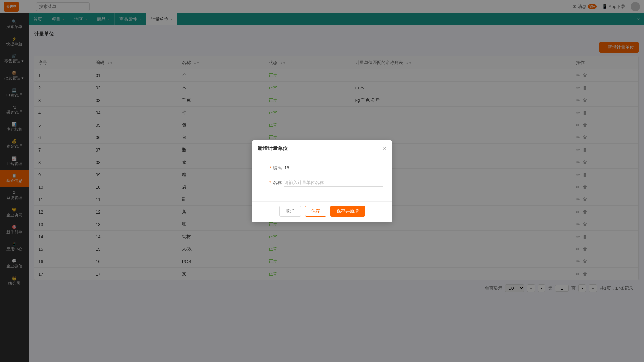 The height and width of the screenshot is (362, 644). Describe the element at coordinates (334, 183) in the screenshot. I see `name-input` at that location.